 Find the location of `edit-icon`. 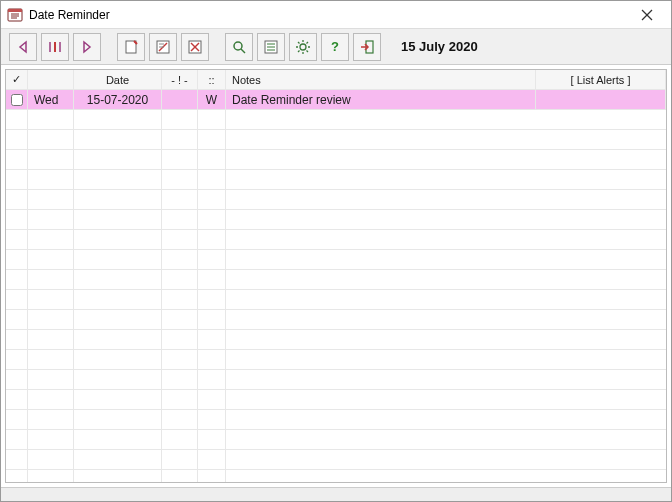

edit-icon is located at coordinates (163, 47).